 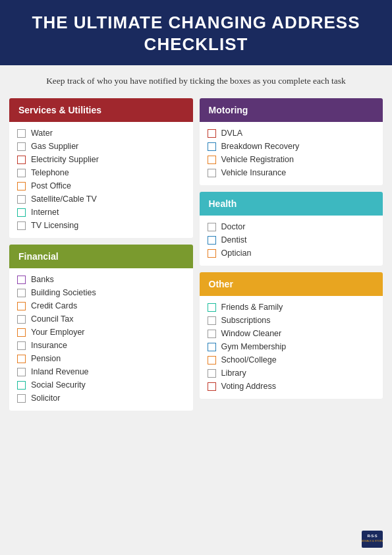 I want to click on list-item: Dentist, so click(x=291, y=240).